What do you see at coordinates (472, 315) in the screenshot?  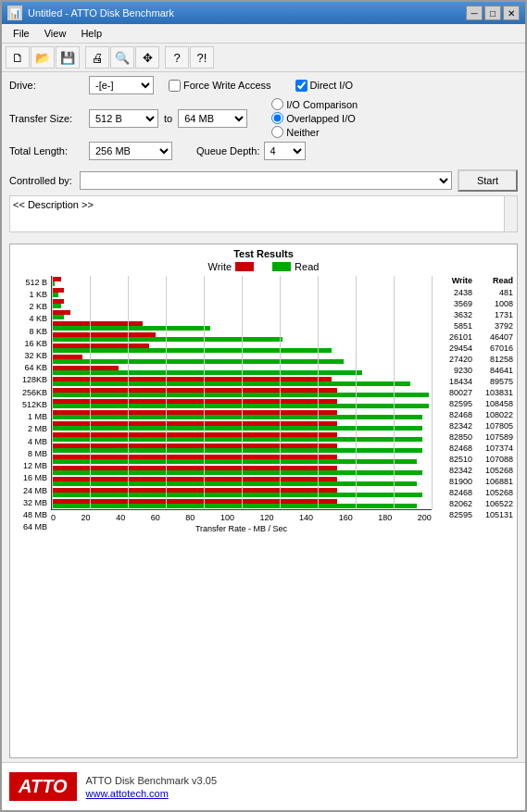 I see `value-row: 36321731` at bounding box center [472, 315].